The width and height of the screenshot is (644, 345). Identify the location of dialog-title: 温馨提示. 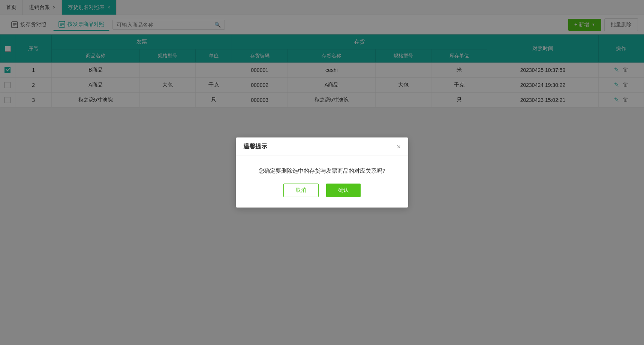
(255, 147).